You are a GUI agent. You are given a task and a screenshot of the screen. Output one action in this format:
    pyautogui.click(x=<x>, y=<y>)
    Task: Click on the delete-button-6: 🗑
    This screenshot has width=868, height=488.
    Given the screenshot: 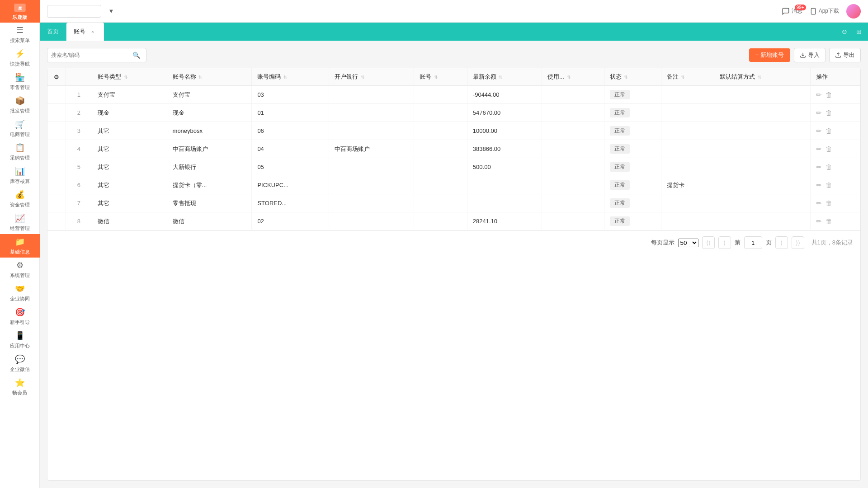 What is the action you would take?
    pyautogui.click(x=829, y=203)
    